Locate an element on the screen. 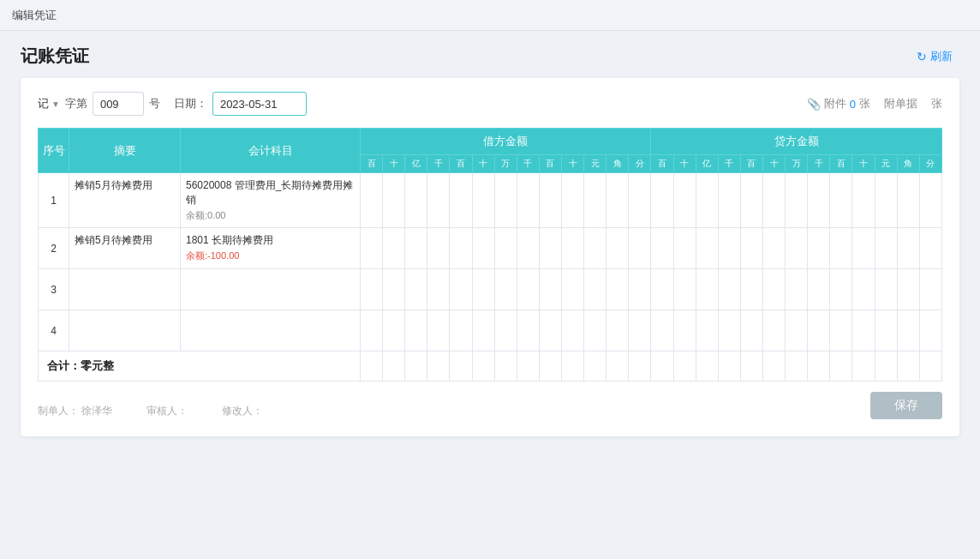 This screenshot has width=980, height=559. save-button: 保存 is located at coordinates (906, 406).